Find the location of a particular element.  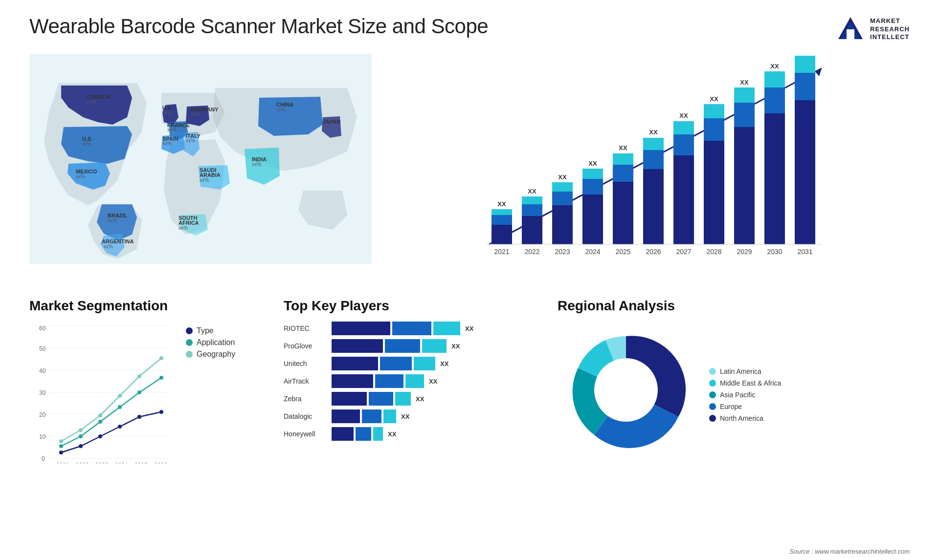

svg-text: 50 is located at coordinates (43, 349).